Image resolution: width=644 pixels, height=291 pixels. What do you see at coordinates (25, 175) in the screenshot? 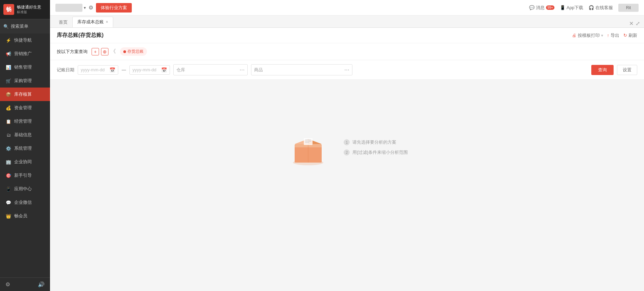
I see `sidebar-item-guide: 🎯 新手引导` at bounding box center [25, 175].